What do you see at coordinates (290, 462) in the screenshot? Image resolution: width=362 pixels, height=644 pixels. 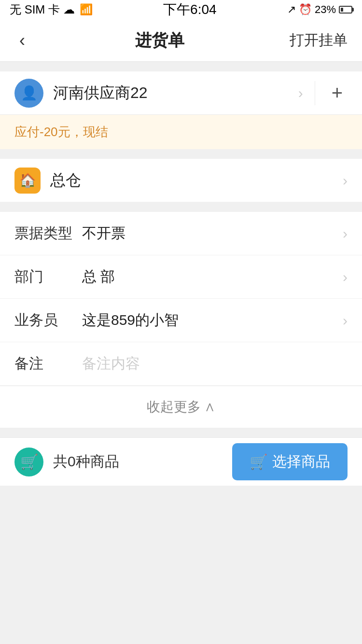 I see `select-product-button: 🛒 选择商品` at bounding box center [290, 462].